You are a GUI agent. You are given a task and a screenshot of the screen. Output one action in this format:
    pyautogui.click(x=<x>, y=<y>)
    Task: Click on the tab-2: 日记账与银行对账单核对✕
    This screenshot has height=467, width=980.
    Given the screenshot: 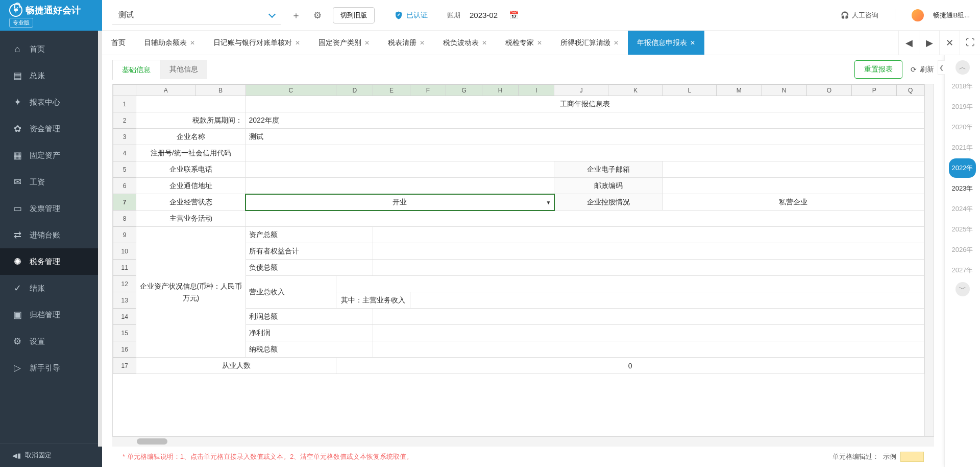 What is the action you would take?
    pyautogui.click(x=257, y=43)
    